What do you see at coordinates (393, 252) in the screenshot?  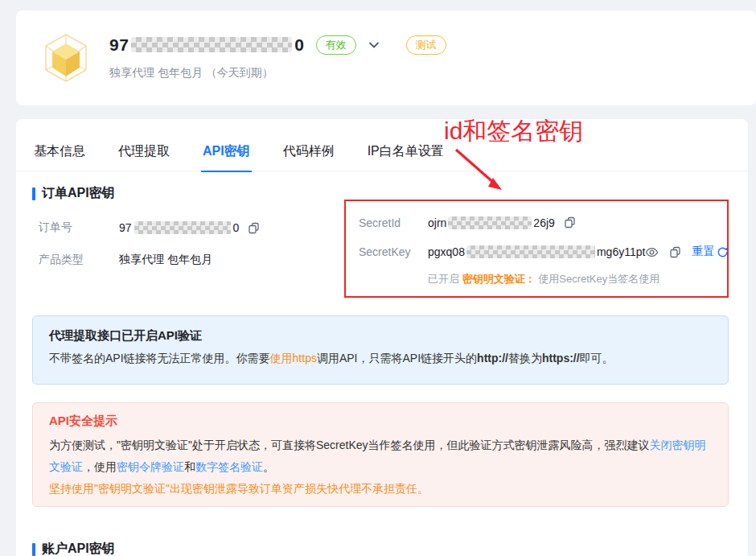 I see `secret-key-label: SecretKey` at bounding box center [393, 252].